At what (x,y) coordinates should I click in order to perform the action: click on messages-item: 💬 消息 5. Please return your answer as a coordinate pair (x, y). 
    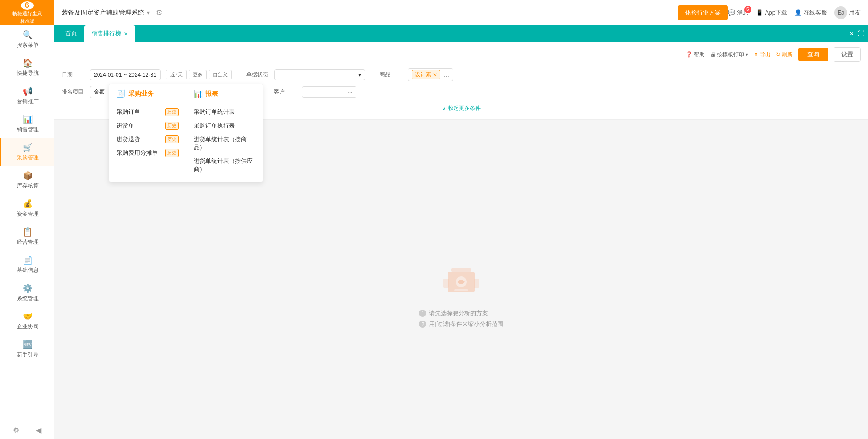
    Looking at the image, I should click on (738, 13).